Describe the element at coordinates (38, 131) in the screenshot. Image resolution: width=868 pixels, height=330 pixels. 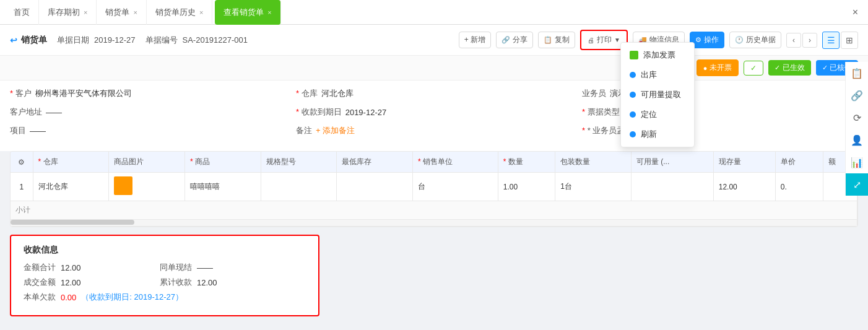
I see `project-value: ——` at that location.